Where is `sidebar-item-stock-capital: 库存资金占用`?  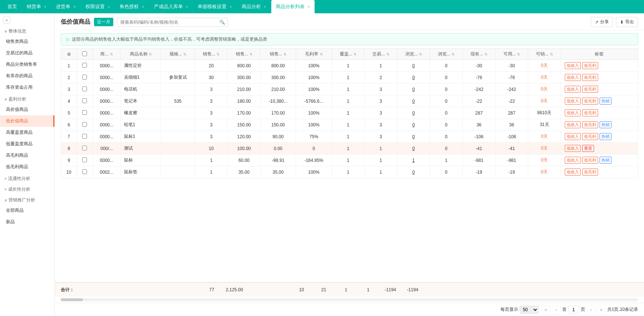 sidebar-item-stock-capital: 库存资金占用 is located at coordinates (27, 87).